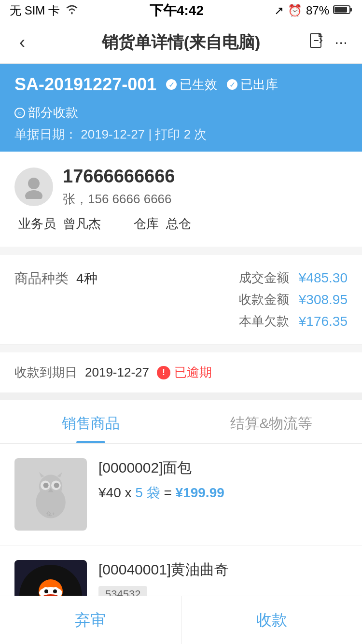 Image resolution: width=362 pixels, height=644 pixels. What do you see at coordinates (293, 322) in the screenshot?
I see `debt-row: 本单欠款 ¥176.35` at bounding box center [293, 322].